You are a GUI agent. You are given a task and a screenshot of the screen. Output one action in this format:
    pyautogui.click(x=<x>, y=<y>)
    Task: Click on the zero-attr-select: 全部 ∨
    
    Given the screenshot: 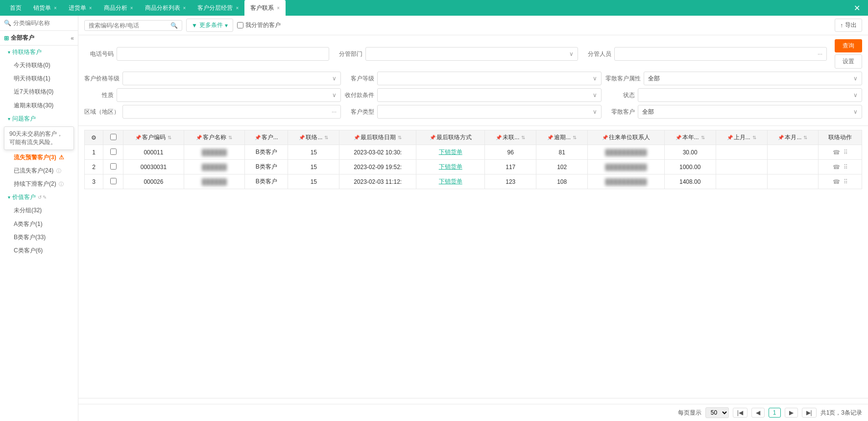 What is the action you would take?
    pyautogui.click(x=753, y=78)
    